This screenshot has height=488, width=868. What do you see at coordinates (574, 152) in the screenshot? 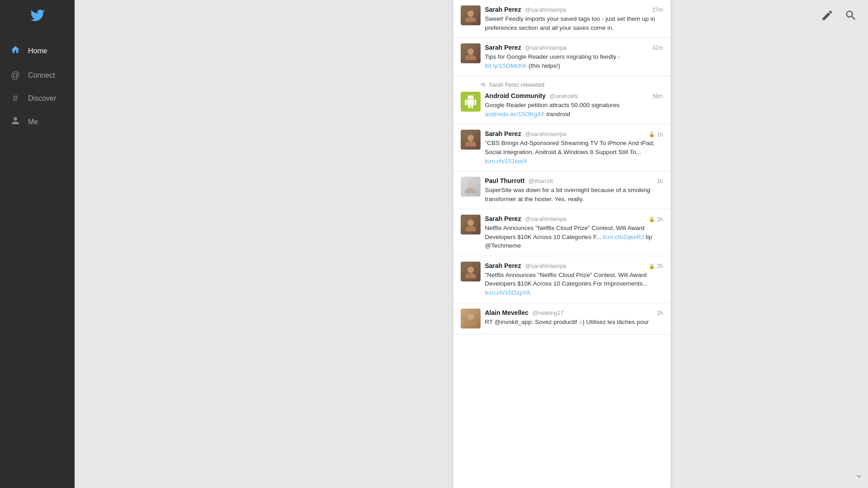
I see `tweet-text: "CBS Brings Ad-Sponsored Streaming TV To…` at bounding box center [574, 152].